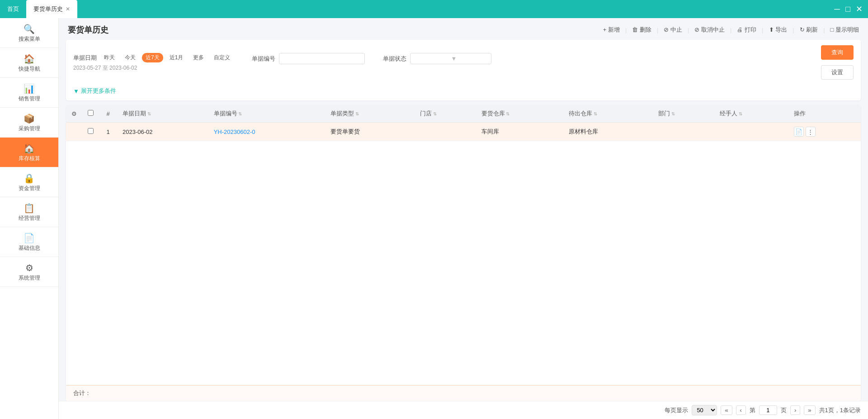 This screenshot has width=868, height=419. I want to click on sidebar-item-operations-label: 经营管理, so click(29, 218).